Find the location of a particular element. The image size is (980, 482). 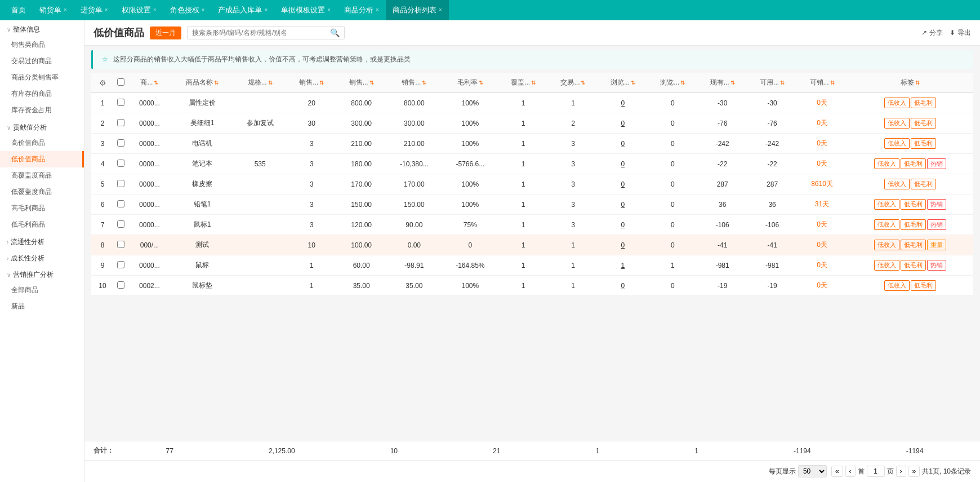

sidebar-item-all-products: 全部商品 is located at coordinates (42, 290).